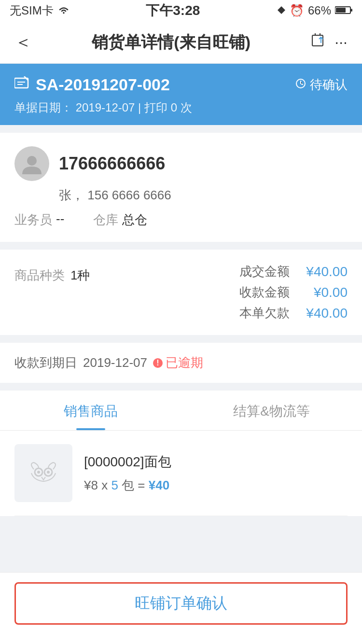 The image size is (362, 644). What do you see at coordinates (341, 42) in the screenshot?
I see `more-icon: ···` at bounding box center [341, 42].